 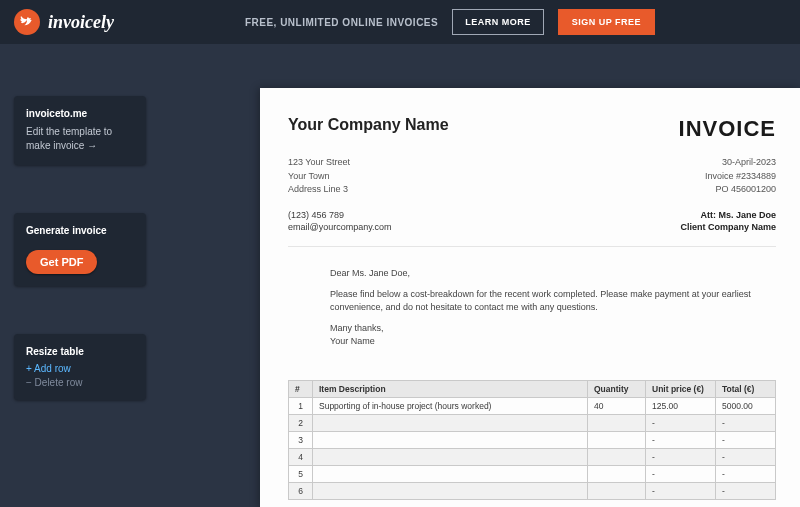 I want to click on topbar: invoicely FREE, UNLIMITED ONLINE INVOICE…, so click(x=400, y=22).